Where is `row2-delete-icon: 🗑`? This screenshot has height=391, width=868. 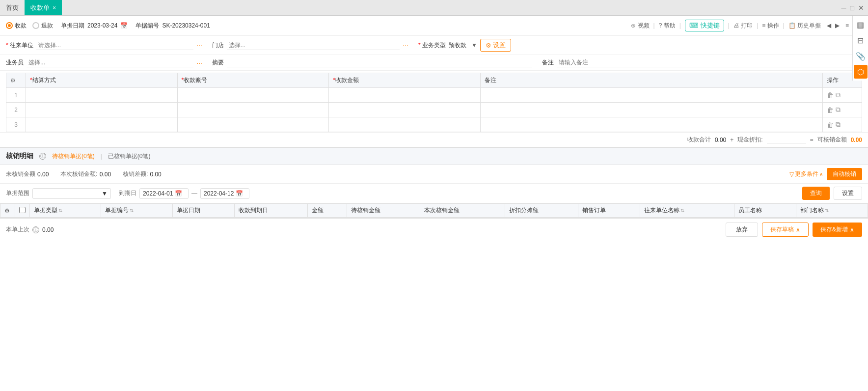
row2-delete-icon: 🗑 is located at coordinates (830, 110).